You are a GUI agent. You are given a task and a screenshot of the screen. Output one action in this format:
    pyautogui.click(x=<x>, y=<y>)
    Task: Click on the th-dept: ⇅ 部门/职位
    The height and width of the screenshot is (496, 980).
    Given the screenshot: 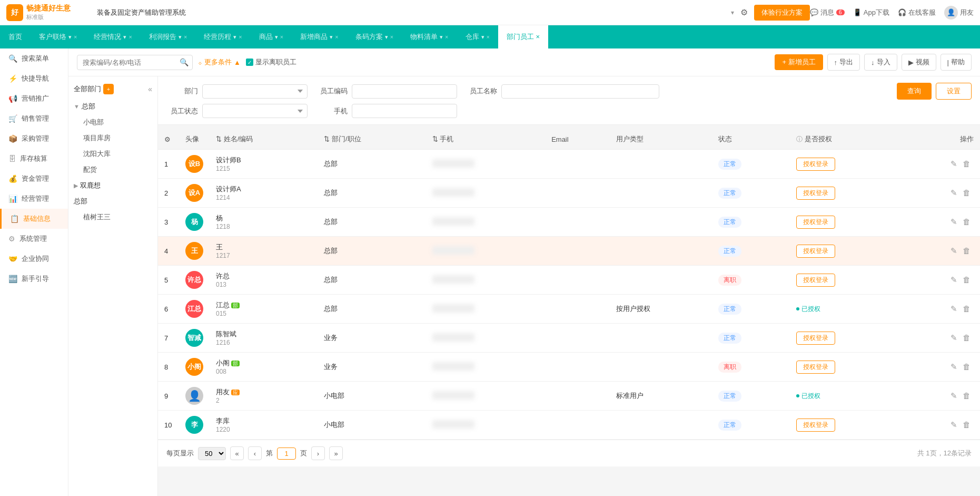 What is the action you would take?
    pyautogui.click(x=372, y=139)
    